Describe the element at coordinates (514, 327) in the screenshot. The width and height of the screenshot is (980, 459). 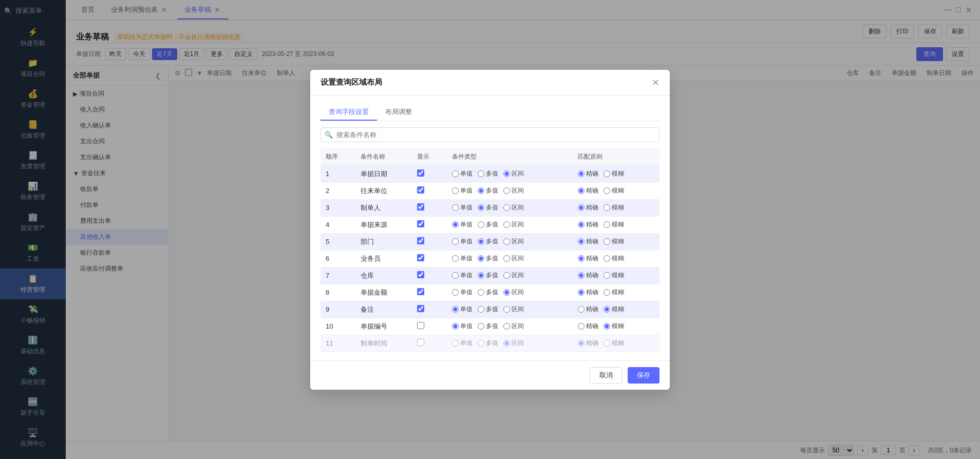
I see `radio-label-condition-区间-9: 区间` at that location.